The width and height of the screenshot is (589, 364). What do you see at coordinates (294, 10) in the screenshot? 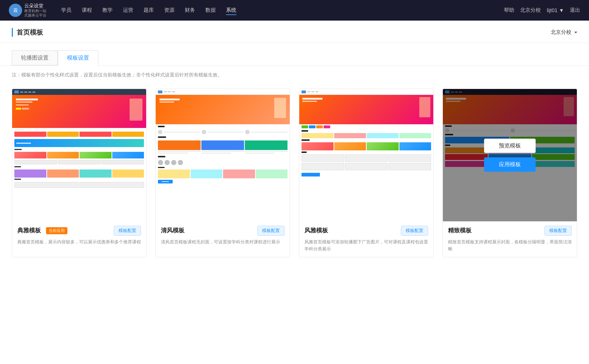
I see `navbar: 云 云朵设堂 教育机构一站 式服务云平台 学员 课程 教学 运营 题库 资源 财…` at bounding box center [294, 10].